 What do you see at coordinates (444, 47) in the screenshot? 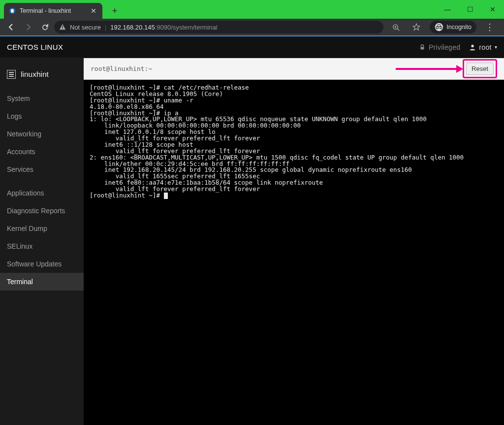
I see `privileged-label: Privileged` at bounding box center [444, 47].